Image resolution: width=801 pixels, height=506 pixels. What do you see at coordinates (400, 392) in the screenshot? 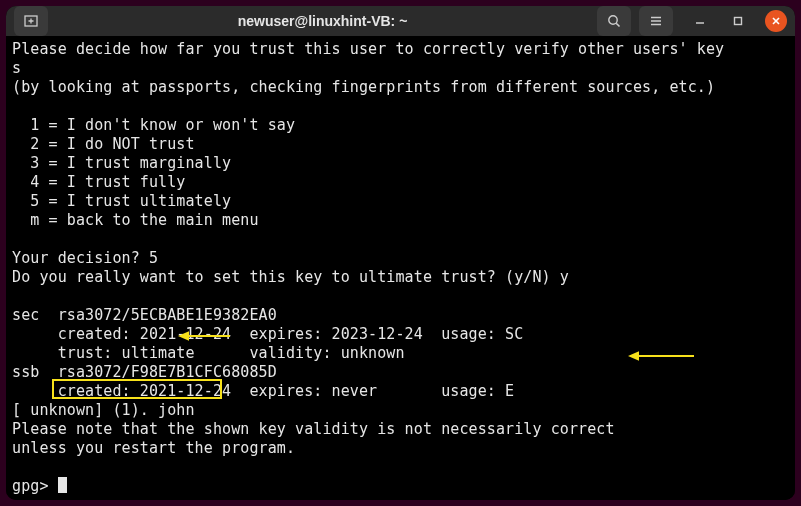
I see `terminal-line: created: 2021-12-24 expires: never usage…` at bounding box center [400, 392].